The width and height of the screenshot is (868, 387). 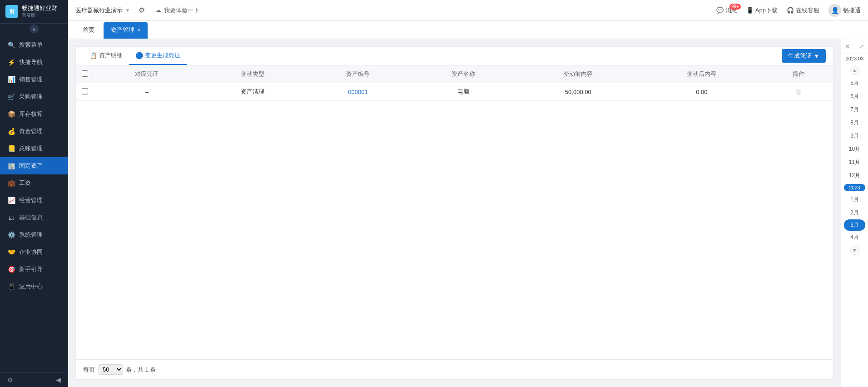 I want to click on row-type-0: 资产清理, so click(x=252, y=92).